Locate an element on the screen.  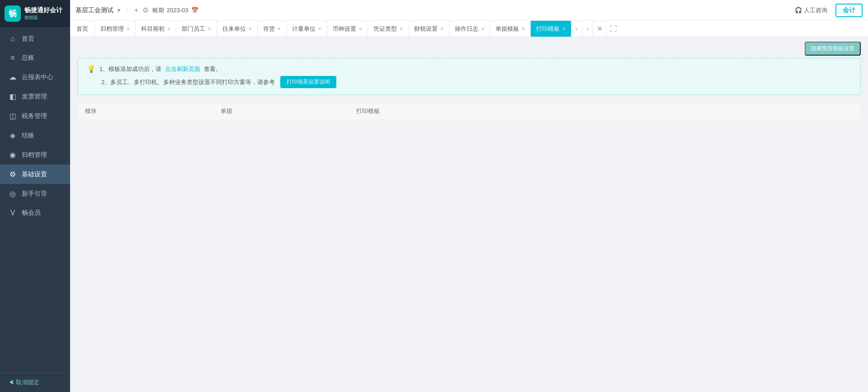
col-module: 模块 is located at coordinates (146, 111).